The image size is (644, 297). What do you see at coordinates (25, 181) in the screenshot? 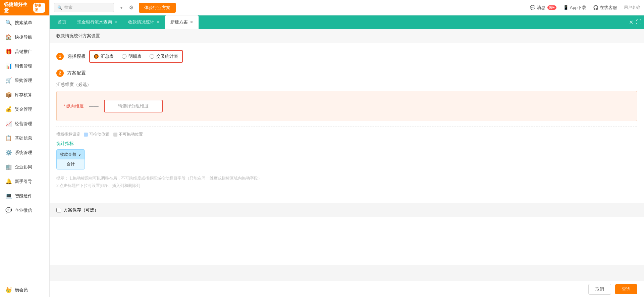
I see `sidebar-item-guide: 🔔 新手引导` at bounding box center [25, 181].